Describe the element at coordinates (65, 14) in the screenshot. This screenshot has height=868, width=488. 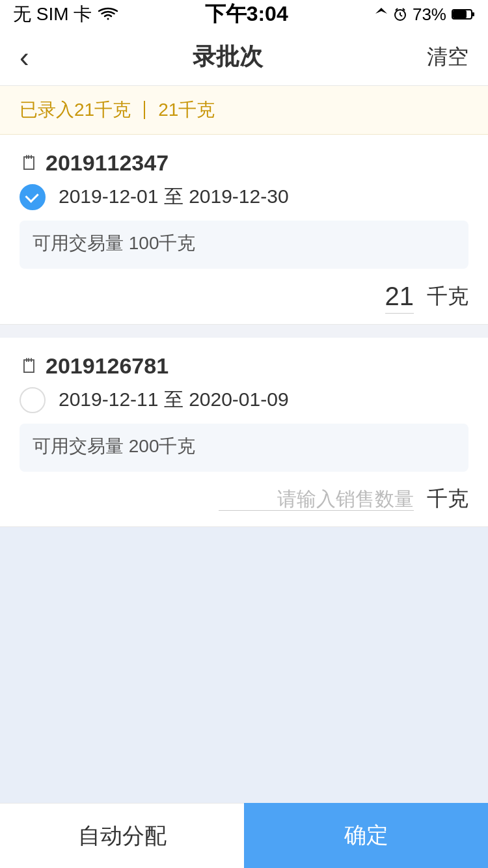
I see `status-left: 无 SIM 卡` at that location.